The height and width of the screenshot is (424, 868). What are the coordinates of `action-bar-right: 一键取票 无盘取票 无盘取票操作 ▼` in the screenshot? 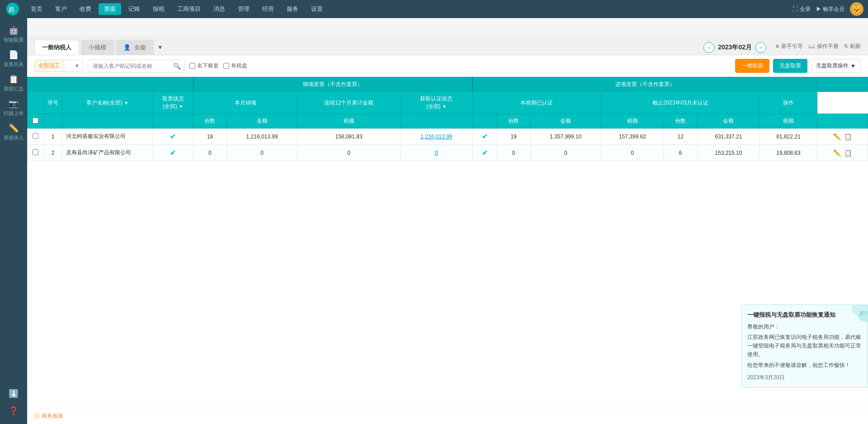 It's located at (798, 66).